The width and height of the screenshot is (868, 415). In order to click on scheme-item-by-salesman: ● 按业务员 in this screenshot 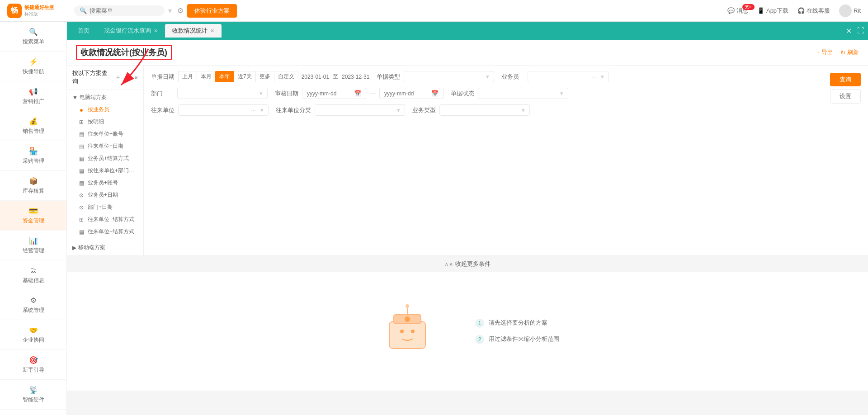, I will do `click(105, 109)`.